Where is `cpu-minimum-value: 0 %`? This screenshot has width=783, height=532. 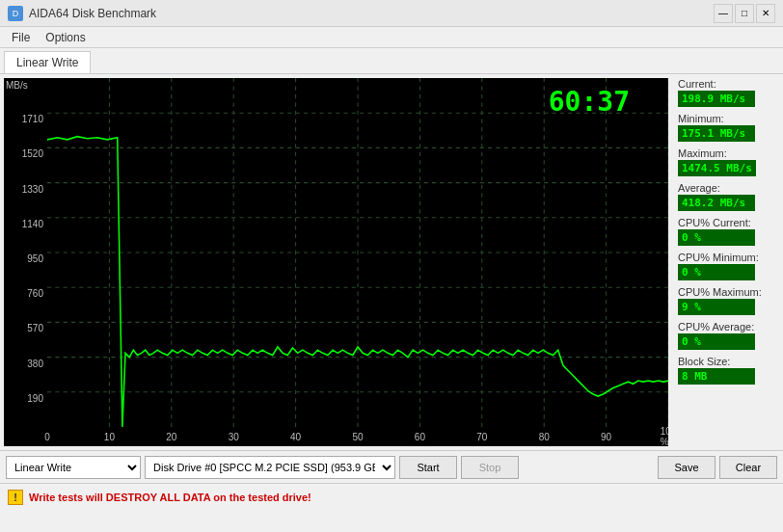 cpu-minimum-value: 0 % is located at coordinates (716, 272).